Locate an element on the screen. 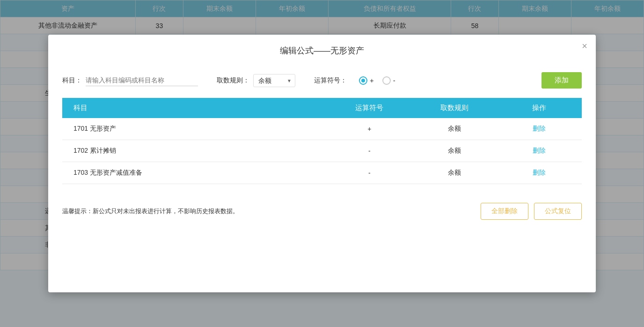  formula-table-row: 1702 累计摊销 - 余额 删除 is located at coordinates (322, 151).